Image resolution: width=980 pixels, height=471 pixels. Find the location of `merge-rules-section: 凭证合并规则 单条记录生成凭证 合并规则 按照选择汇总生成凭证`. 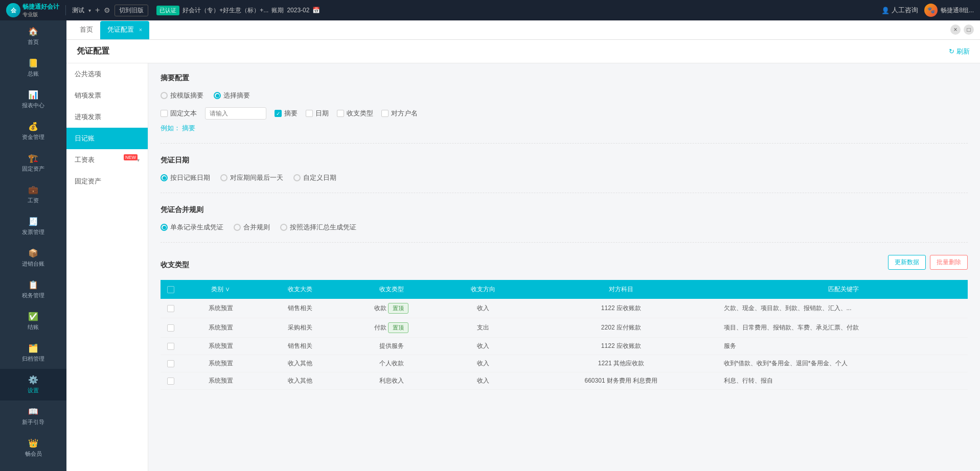

merge-rules-section: 凭证合并规则 单条记录生成凭证 合并规则 按照选择汇总生成凭证 is located at coordinates (564, 224).